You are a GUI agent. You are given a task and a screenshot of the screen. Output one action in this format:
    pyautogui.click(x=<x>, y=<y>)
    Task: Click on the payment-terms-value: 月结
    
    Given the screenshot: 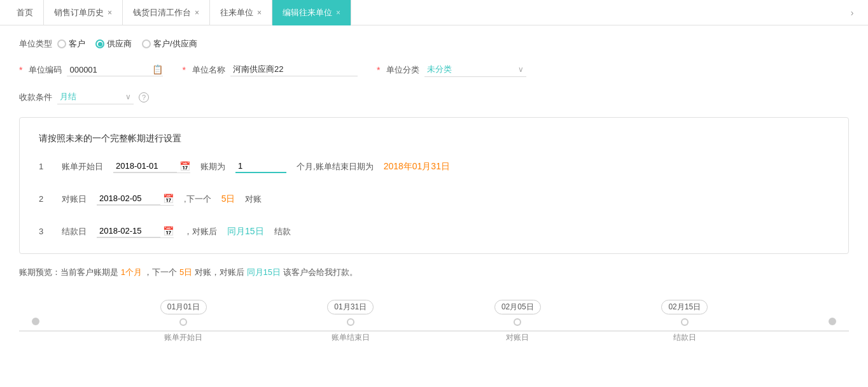 What is the action you would take?
    pyautogui.click(x=92, y=97)
    